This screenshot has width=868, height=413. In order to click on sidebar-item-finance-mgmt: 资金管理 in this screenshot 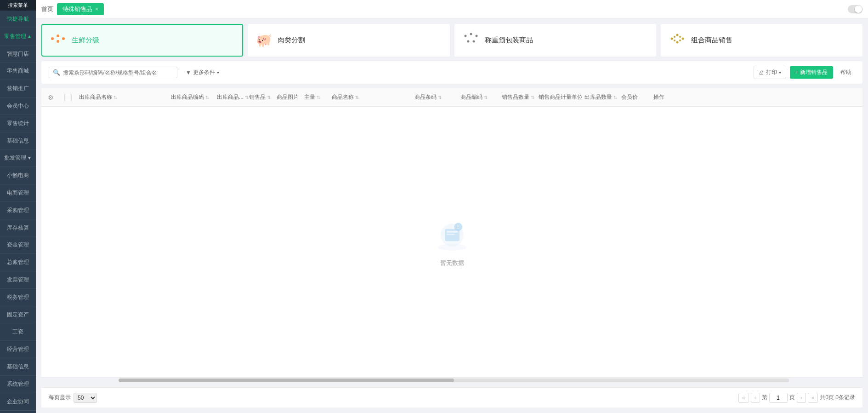, I will do `click(18, 245)`.